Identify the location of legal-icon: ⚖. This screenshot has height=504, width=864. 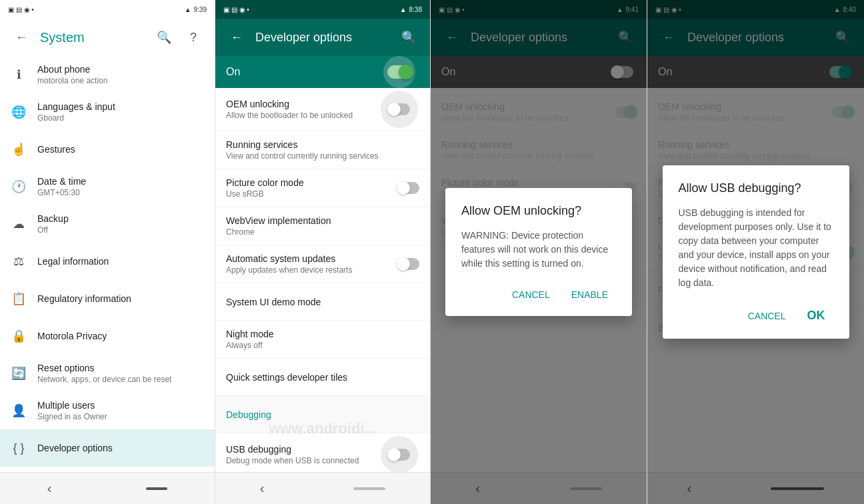
(19, 261).